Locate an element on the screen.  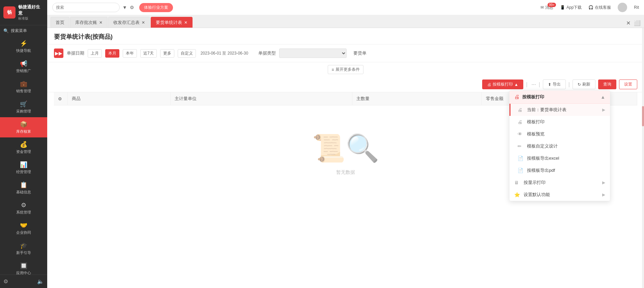
filter-more: 更多 is located at coordinates (167, 53).